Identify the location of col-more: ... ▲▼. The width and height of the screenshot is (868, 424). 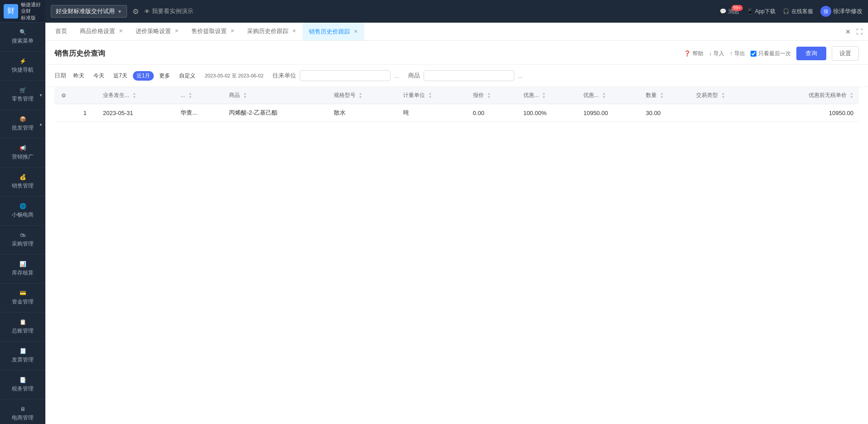
(200, 96).